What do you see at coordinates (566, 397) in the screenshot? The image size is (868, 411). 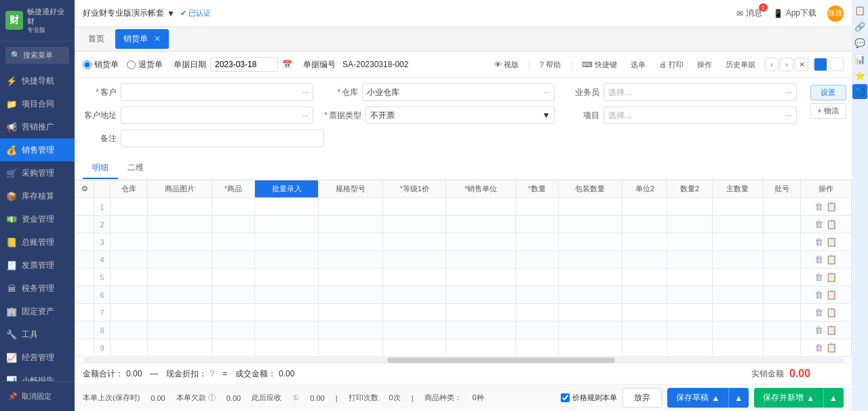 I see `price-rule-checkbox` at bounding box center [566, 397].